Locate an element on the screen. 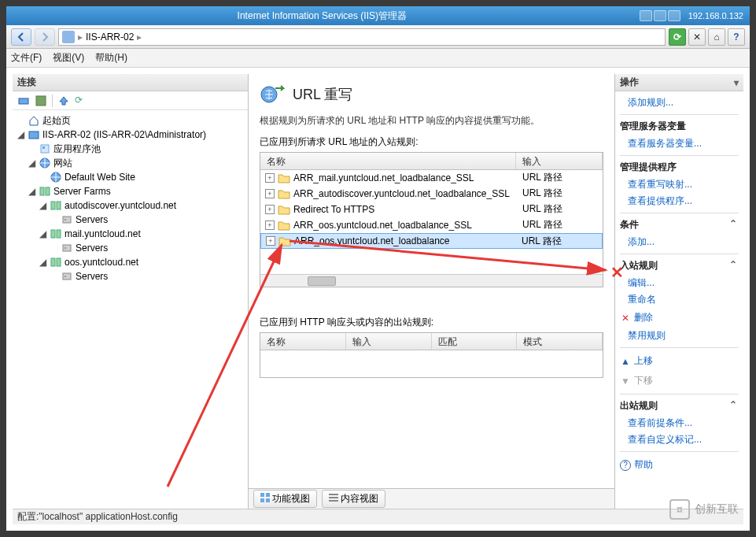 The image size is (756, 537). table-row: +ARR_oos.yuntcloud.net_loadbalance_SSLUR… is located at coordinates (431, 225).